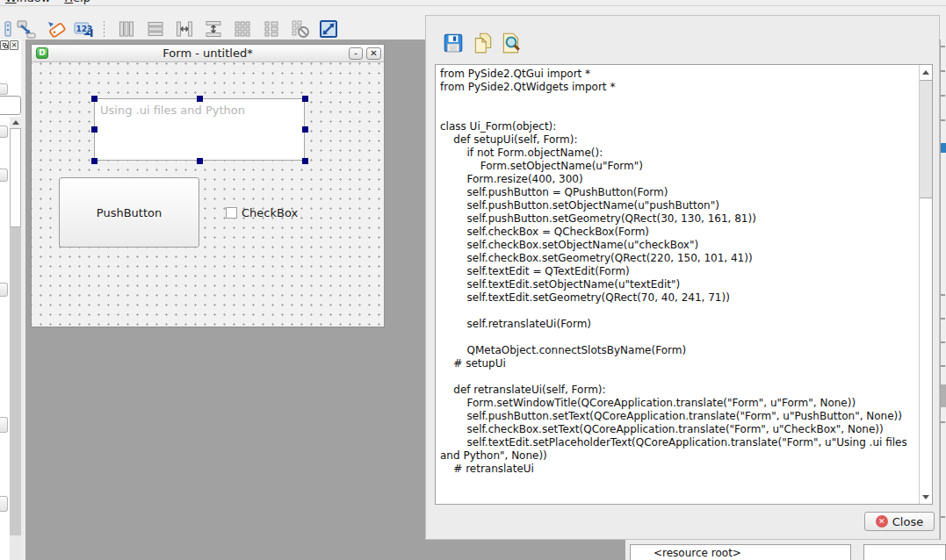  What do you see at coordinates (213, 29) in the screenshot?
I see `layout-vertical-splitter-icon` at bounding box center [213, 29].